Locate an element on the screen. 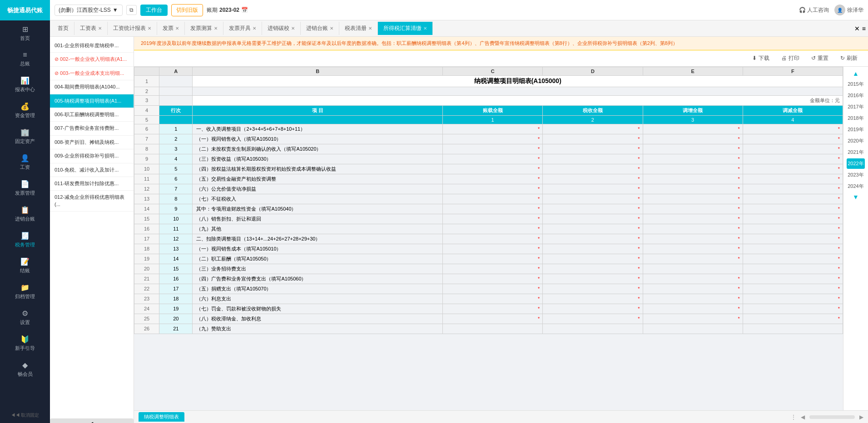  project-cell: （五）捐赠支出（填写A105070） is located at coordinates (318, 289).